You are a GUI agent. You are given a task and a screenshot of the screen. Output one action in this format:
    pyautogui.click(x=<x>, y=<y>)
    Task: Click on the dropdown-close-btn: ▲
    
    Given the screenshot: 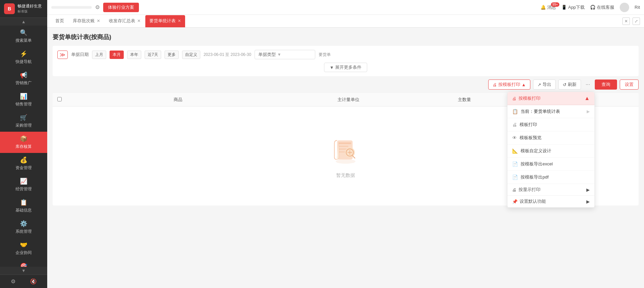 What is the action you would take?
    pyautogui.click(x=587, y=98)
    